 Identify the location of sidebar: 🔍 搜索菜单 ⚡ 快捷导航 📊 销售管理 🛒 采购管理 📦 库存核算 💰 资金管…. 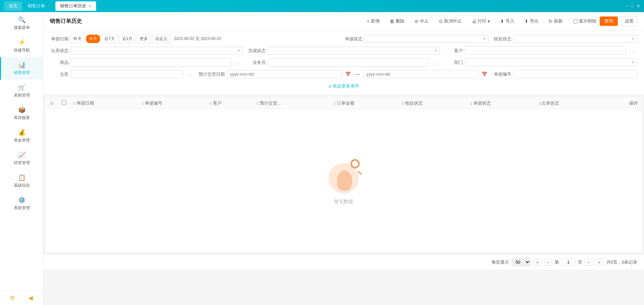
(22, 159).